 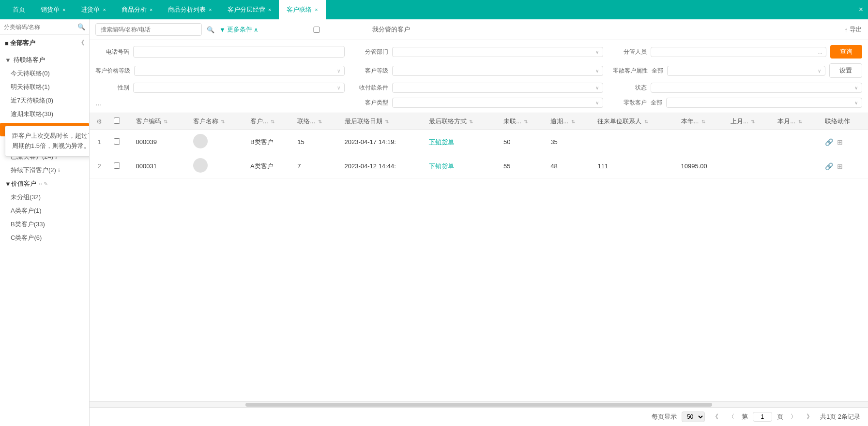 What do you see at coordinates (731, 417) in the screenshot?
I see `prev-page-btn: 〈` at bounding box center [731, 417].